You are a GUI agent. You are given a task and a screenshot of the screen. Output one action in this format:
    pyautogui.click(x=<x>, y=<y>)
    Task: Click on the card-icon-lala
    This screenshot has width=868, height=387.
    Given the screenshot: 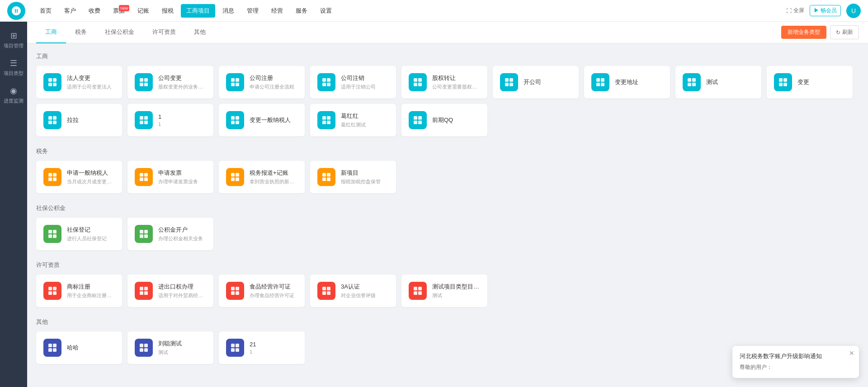 What is the action you would take?
    pyautogui.click(x=52, y=120)
    